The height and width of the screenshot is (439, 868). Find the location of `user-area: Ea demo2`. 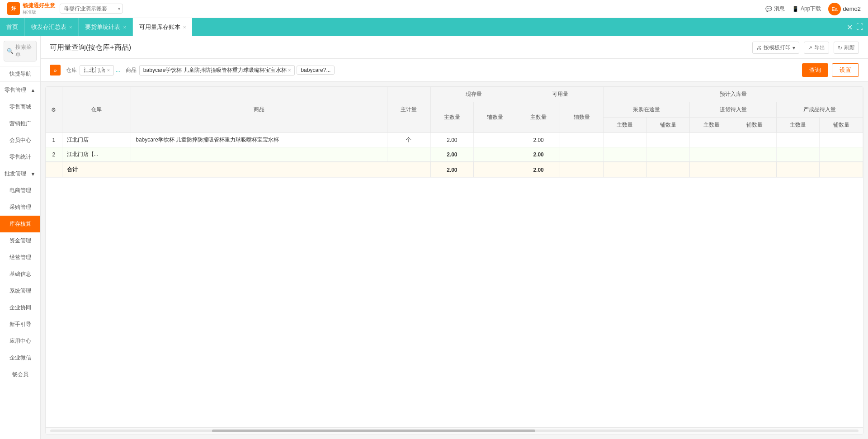

user-area: Ea demo2 is located at coordinates (844, 9).